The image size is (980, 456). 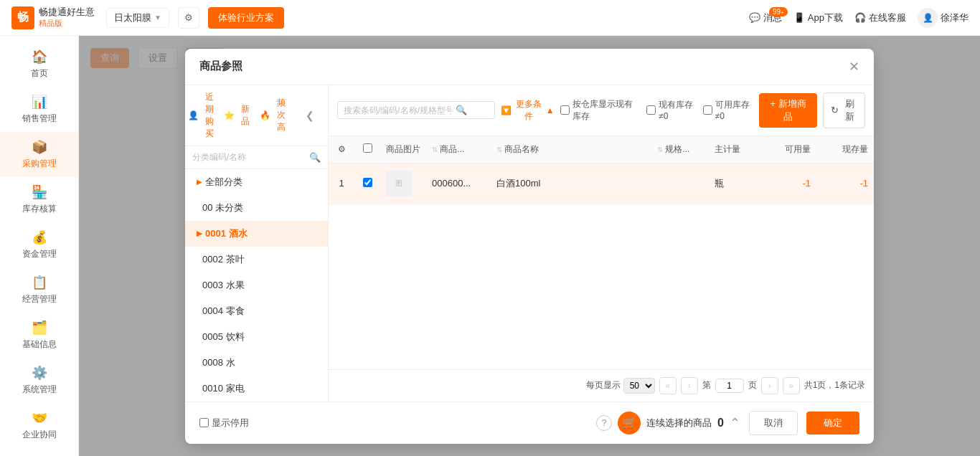 What do you see at coordinates (773, 423) in the screenshot?
I see `cancel-button: 取消` at bounding box center [773, 423].